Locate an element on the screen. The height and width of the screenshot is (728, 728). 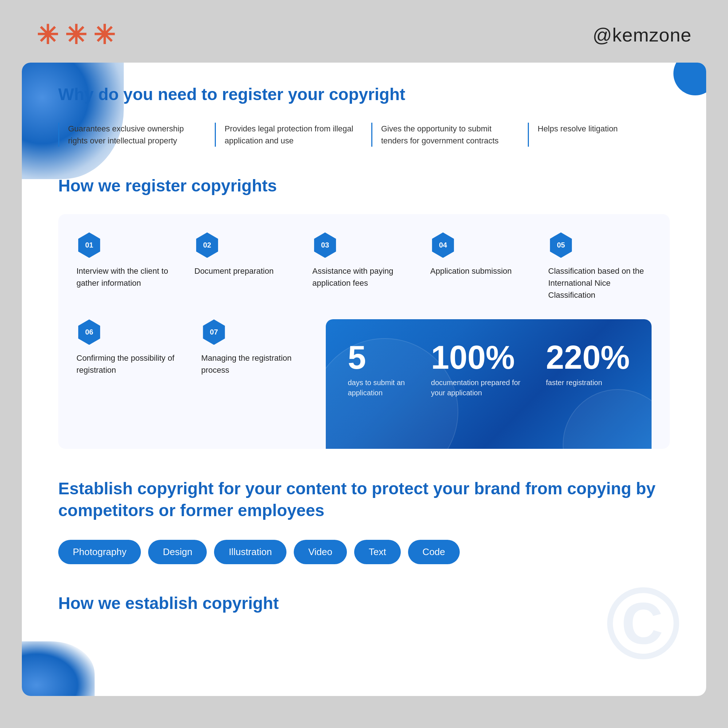
why-section: Why do you need to register your copyrig… is located at coordinates (364, 115).